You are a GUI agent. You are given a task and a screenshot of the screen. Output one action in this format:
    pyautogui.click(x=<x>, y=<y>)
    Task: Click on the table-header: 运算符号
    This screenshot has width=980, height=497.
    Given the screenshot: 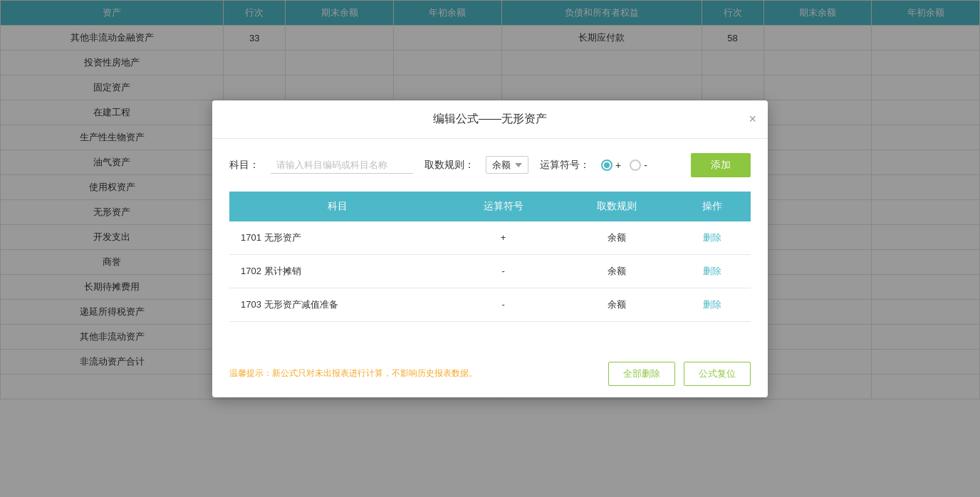 What is the action you would take?
    pyautogui.click(x=503, y=206)
    